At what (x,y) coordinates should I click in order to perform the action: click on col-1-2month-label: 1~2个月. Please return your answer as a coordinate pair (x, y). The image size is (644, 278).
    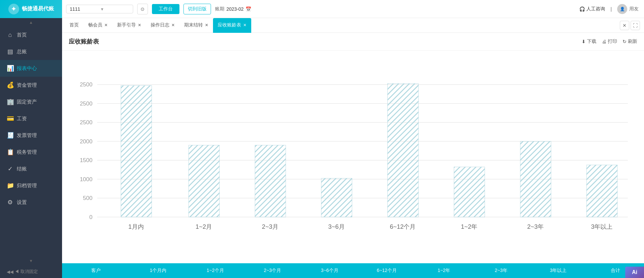
    Looking at the image, I should click on (215, 270).